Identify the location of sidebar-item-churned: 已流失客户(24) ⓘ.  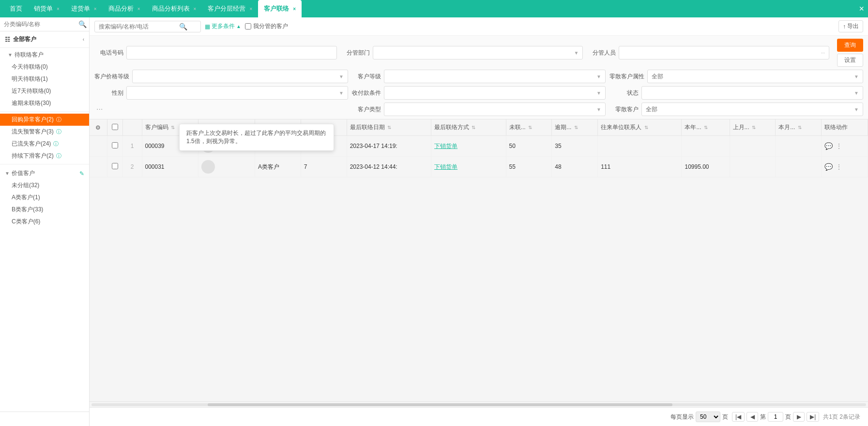
(45, 144).